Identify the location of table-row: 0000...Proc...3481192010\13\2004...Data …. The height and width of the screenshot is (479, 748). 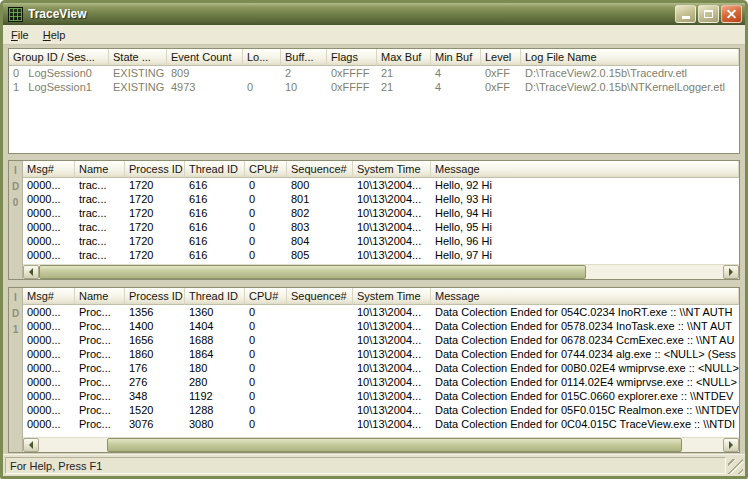
(381, 396).